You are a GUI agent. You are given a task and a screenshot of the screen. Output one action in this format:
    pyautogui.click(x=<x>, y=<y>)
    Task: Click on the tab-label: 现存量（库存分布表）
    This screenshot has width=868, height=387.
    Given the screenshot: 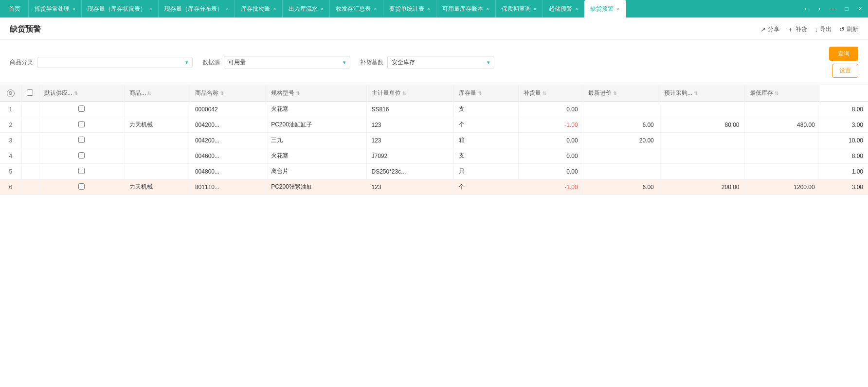 What is the action you would take?
    pyautogui.click(x=194, y=9)
    